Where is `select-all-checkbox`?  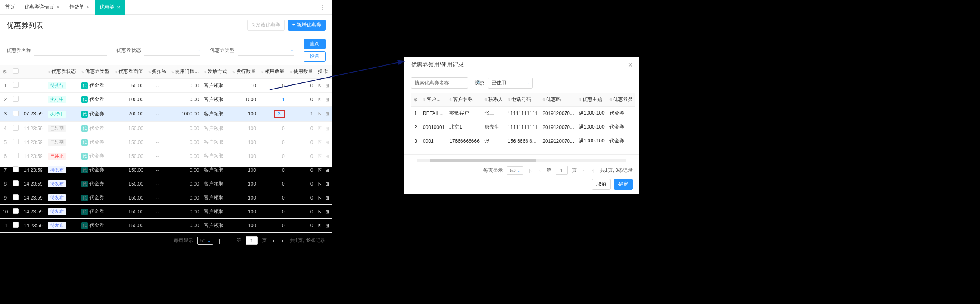 select-all-checkbox is located at coordinates (16, 71).